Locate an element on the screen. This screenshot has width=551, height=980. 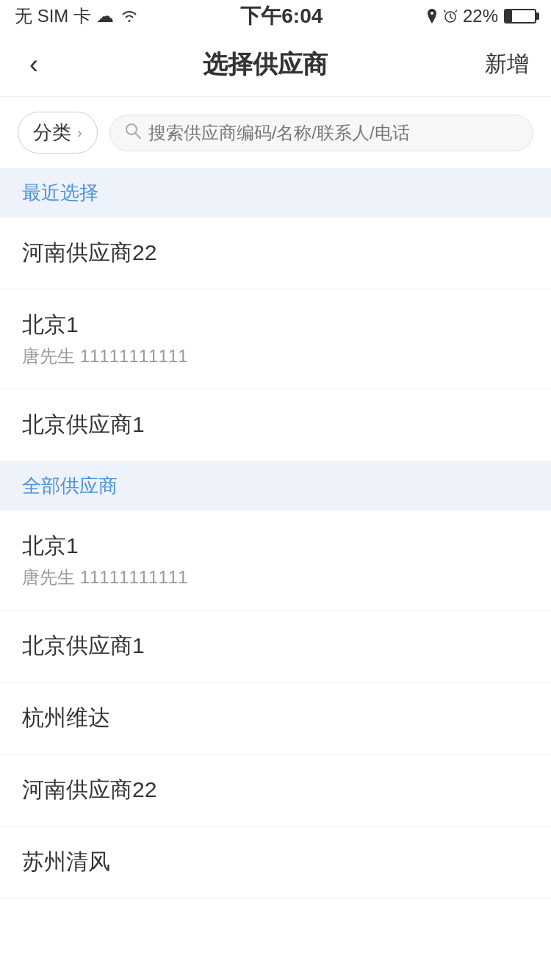
recent-section-label: 最近选择 is located at coordinates (60, 192).